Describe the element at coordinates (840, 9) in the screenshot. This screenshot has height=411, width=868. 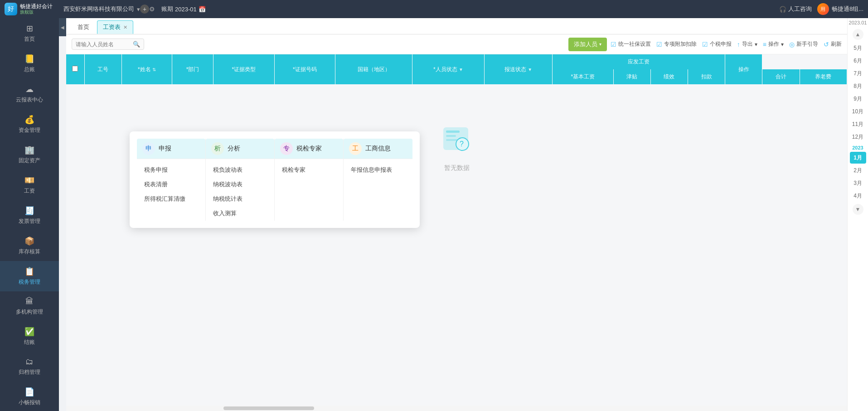
I see `user-info: 用 畅捷通8组...` at that location.